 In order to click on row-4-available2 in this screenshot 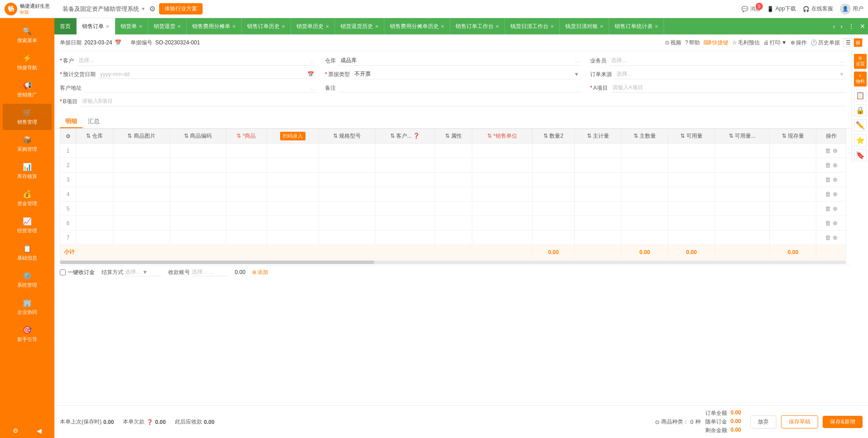, I will do `click(742, 194)`.